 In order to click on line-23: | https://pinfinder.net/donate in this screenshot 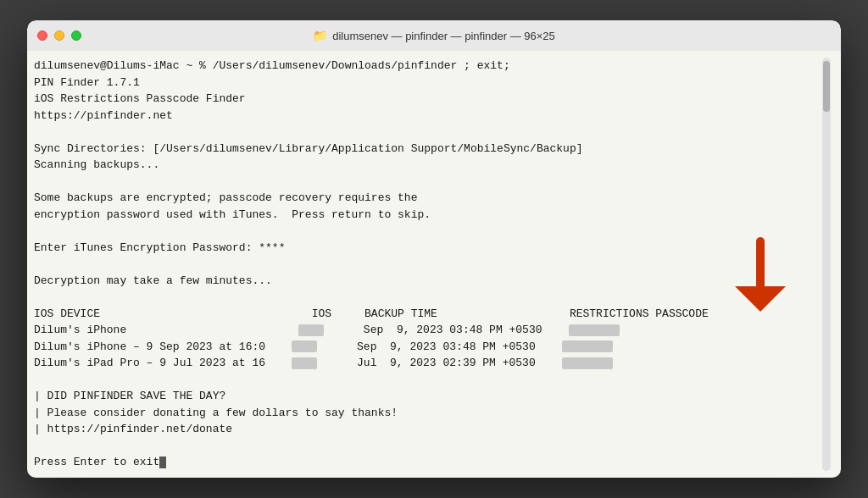, I will do `click(133, 429)`.